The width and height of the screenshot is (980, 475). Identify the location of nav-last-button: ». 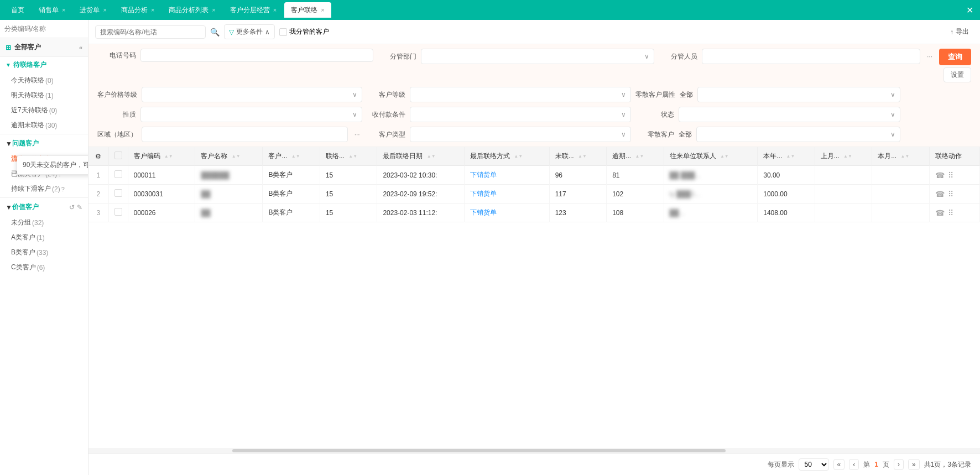
(914, 464).